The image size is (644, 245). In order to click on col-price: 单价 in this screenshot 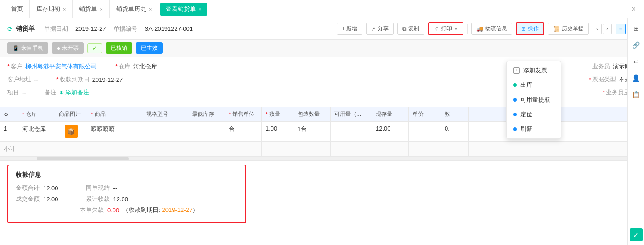, I will do `click(425, 114)`.